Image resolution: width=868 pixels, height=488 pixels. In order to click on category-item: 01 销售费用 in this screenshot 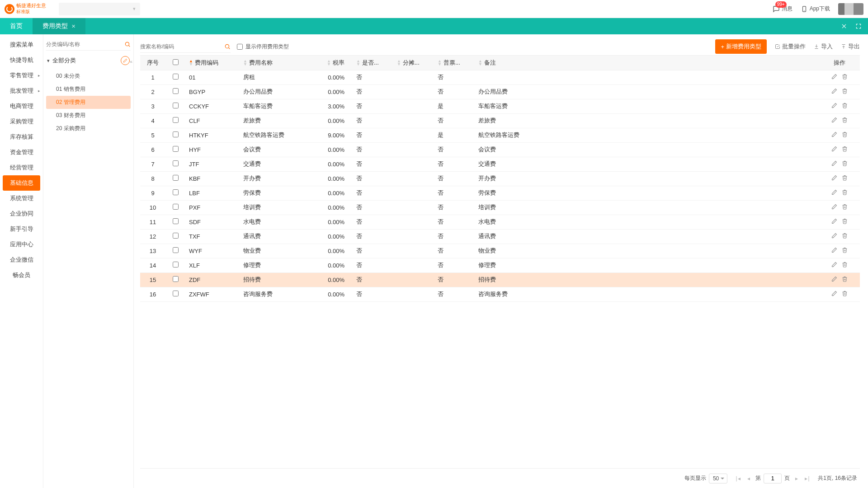, I will do `click(89, 89)`.